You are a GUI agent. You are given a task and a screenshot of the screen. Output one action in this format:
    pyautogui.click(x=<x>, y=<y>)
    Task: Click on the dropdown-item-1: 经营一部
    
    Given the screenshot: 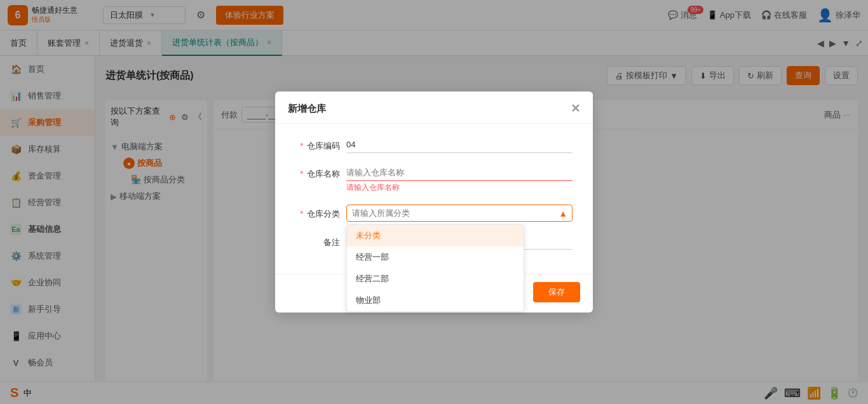 What is the action you would take?
    pyautogui.click(x=435, y=257)
    